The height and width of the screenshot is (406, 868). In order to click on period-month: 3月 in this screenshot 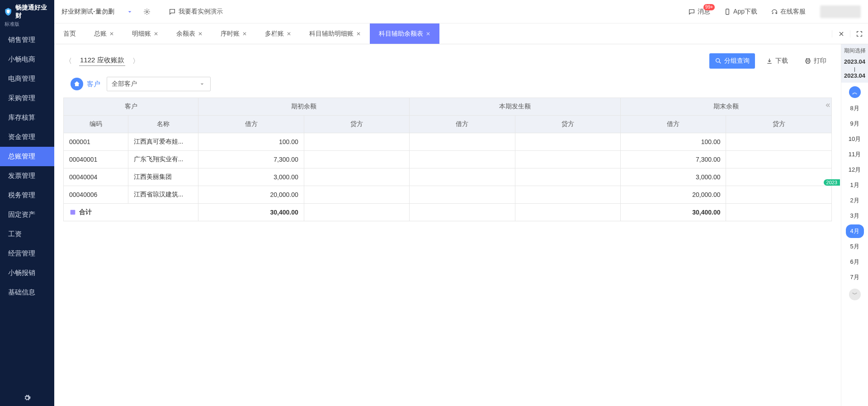, I will do `click(855, 216)`.